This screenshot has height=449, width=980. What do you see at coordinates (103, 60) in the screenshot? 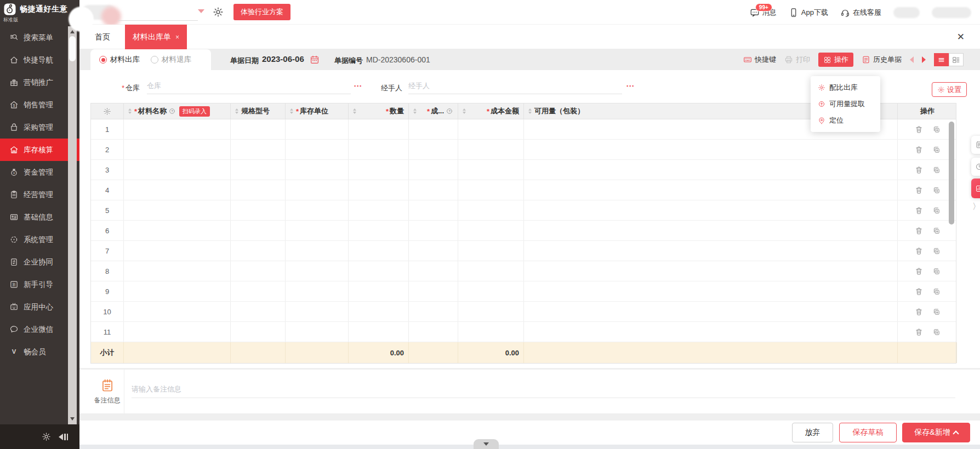
I see `radio-selected-icon` at bounding box center [103, 60].